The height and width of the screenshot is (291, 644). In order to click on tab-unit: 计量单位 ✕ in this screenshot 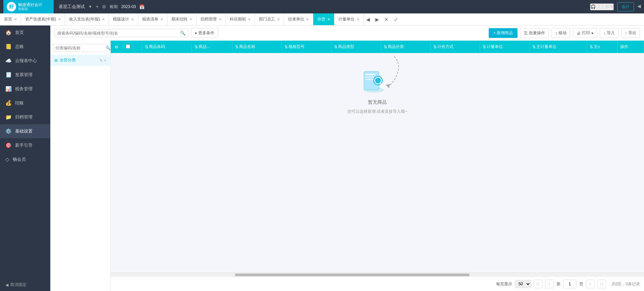, I will do `click(349, 19)`.